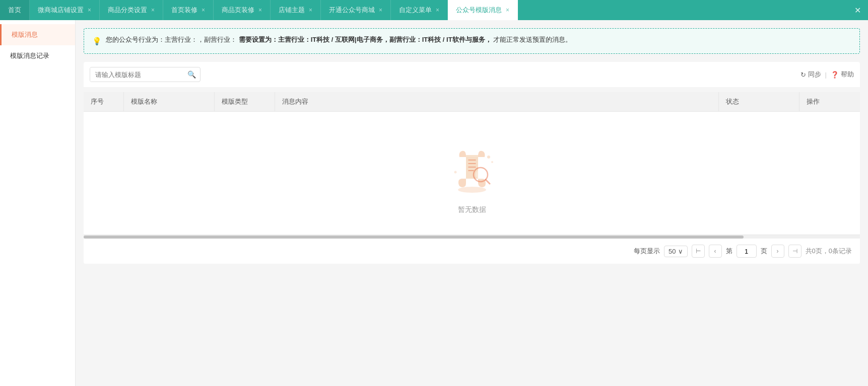  Describe the element at coordinates (414, 237) in the screenshot. I see `scroll-thumb` at that location.